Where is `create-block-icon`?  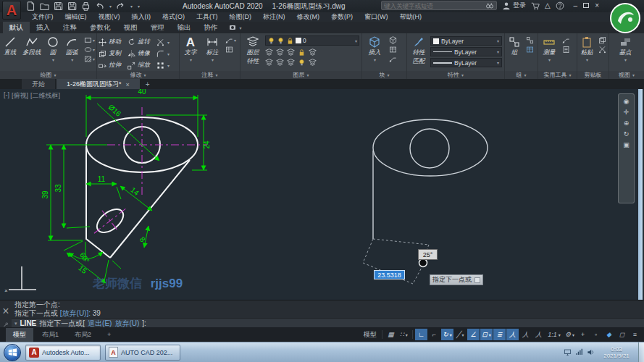 create-block-icon is located at coordinates (393, 41).